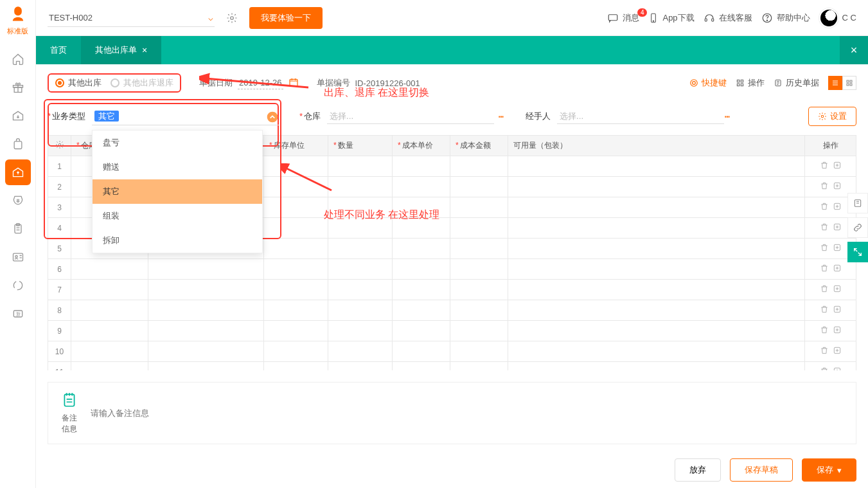 This screenshot has width=868, height=488. Describe the element at coordinates (452, 331) in the screenshot. I see `table-row: 9` at that location.